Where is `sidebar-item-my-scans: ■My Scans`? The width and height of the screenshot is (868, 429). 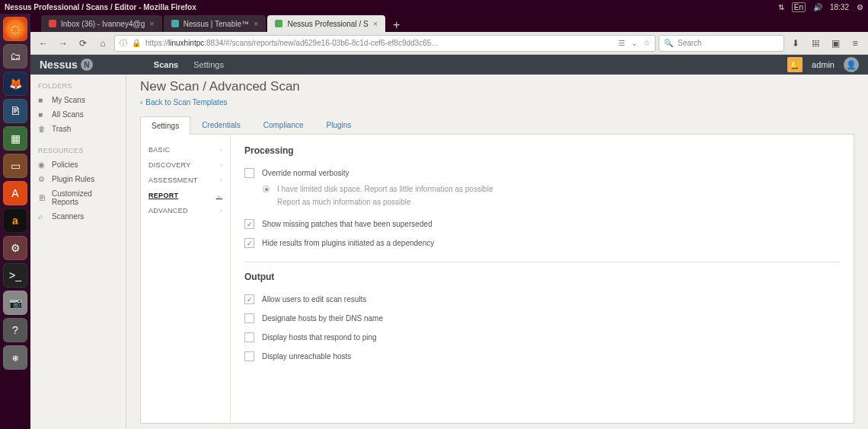 sidebar-item-my-scans: ■My Scans is located at coordinates (78, 100).